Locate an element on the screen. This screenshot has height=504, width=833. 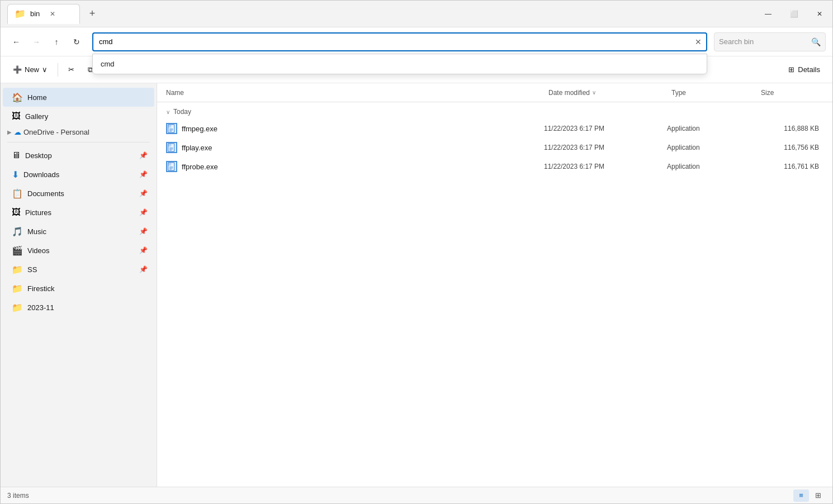
sidebar-item-desktop: 🖥 Desktop 📌 is located at coordinates (78, 155).